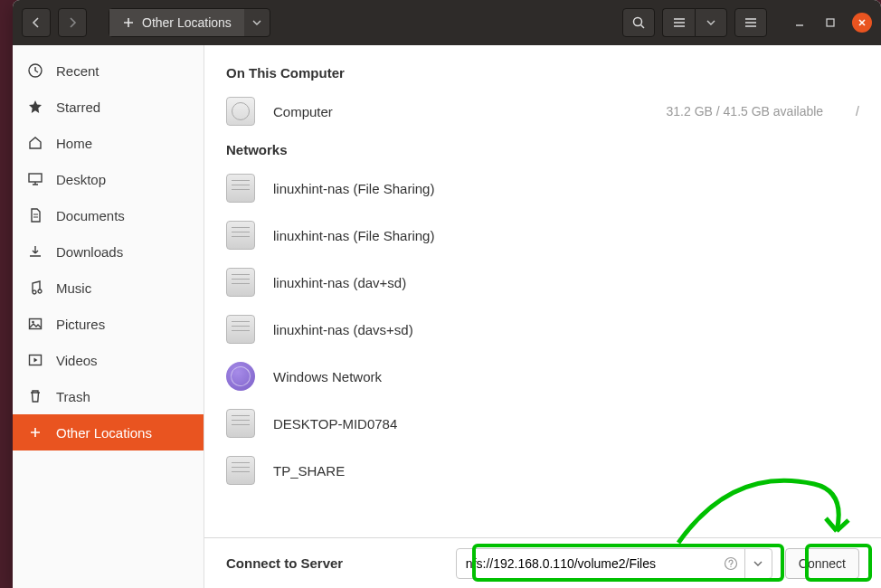  What do you see at coordinates (81, 179) in the screenshot?
I see `sidebar-item-label: Desktop` at bounding box center [81, 179].